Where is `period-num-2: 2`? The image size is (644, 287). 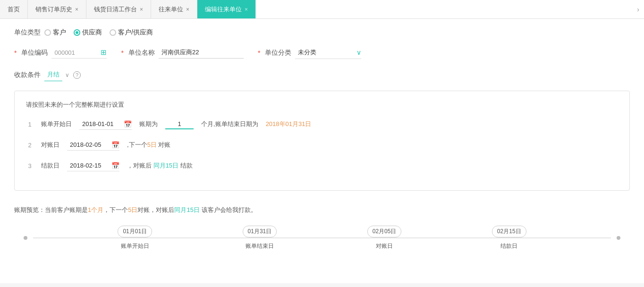 period-num-2: 2 is located at coordinates (30, 145).